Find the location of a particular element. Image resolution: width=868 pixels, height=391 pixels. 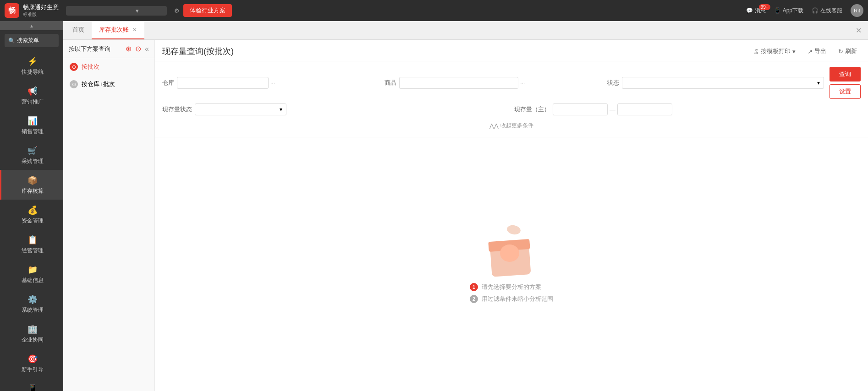

avatar: Rit is located at coordinates (857, 11).